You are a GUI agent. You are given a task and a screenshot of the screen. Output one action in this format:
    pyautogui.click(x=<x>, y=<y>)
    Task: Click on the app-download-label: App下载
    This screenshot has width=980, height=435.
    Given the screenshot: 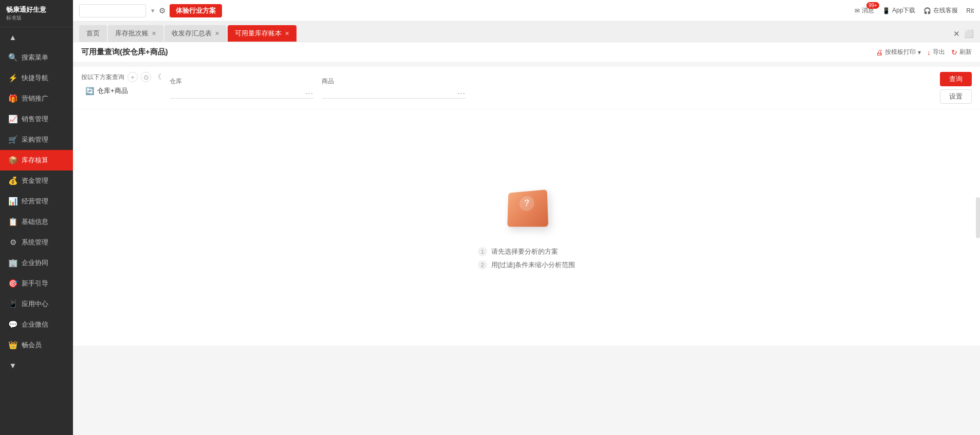 What is the action you would take?
    pyautogui.click(x=903, y=10)
    